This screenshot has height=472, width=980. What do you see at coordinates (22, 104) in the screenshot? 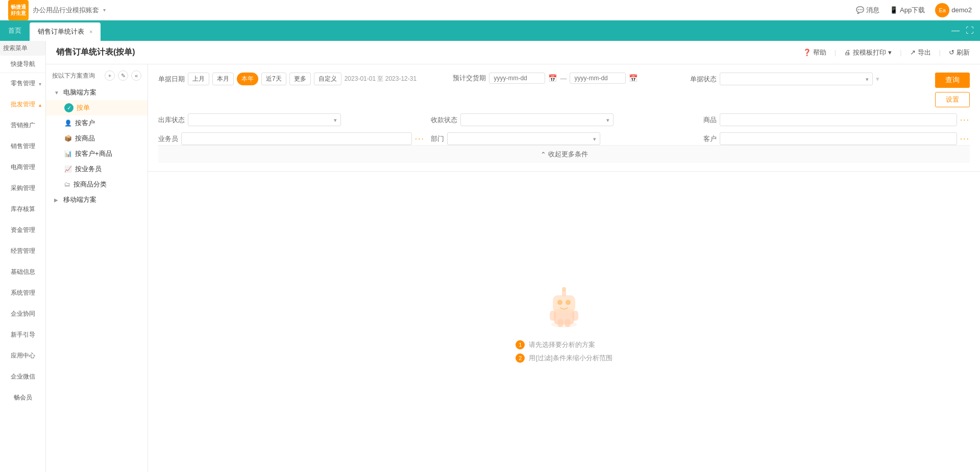
I see `sidebar-item-wholesale: 批发管理 ▴` at bounding box center [22, 104].